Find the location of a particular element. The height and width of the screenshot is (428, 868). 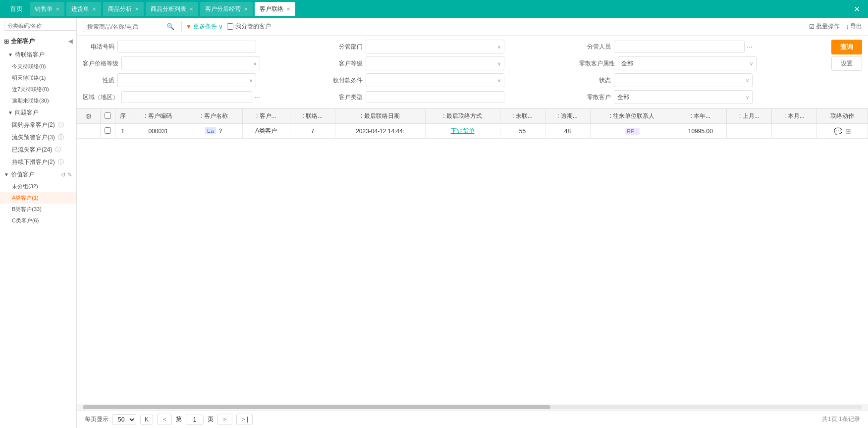

query-button: 查询 is located at coordinates (847, 47).